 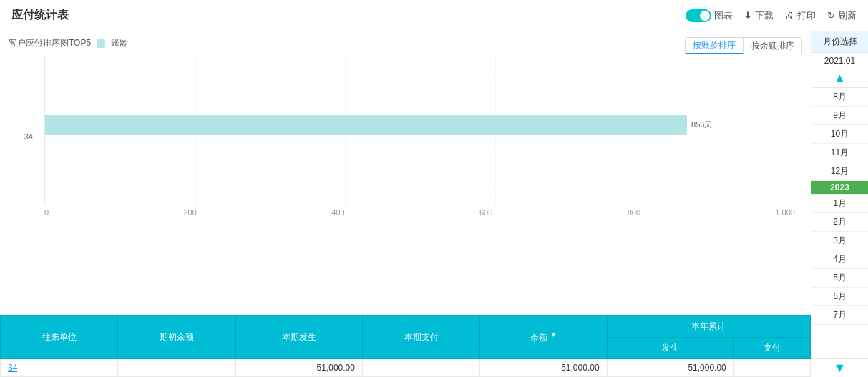 What do you see at coordinates (832, 16) in the screenshot?
I see `refresh-icon: ↻` at bounding box center [832, 16].